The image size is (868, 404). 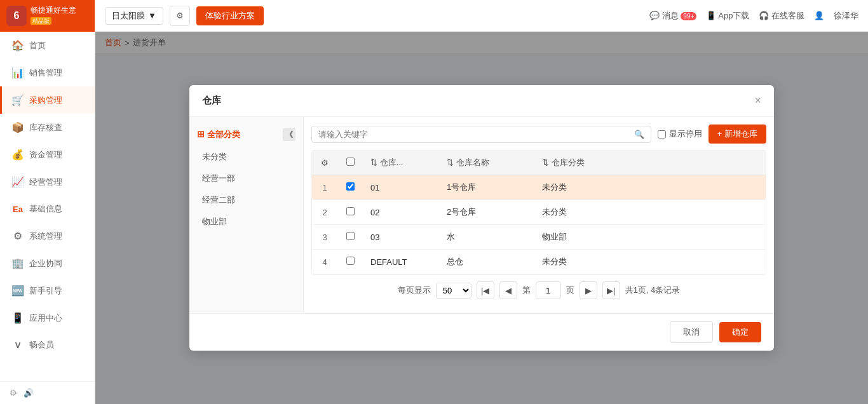 What do you see at coordinates (46, 73) in the screenshot?
I see `sidebar-item-label: 销售管理` at bounding box center [46, 73].